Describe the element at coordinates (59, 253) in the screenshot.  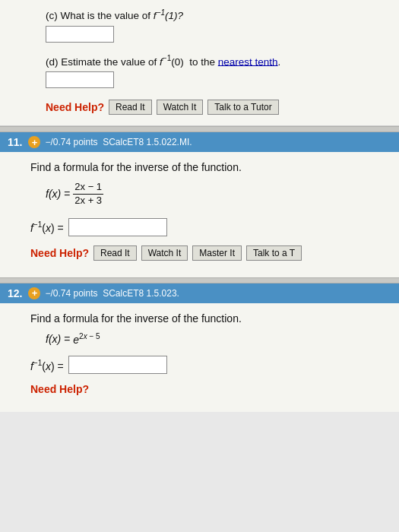
I see `question-11-need-help-label: Need Help?` at that location.